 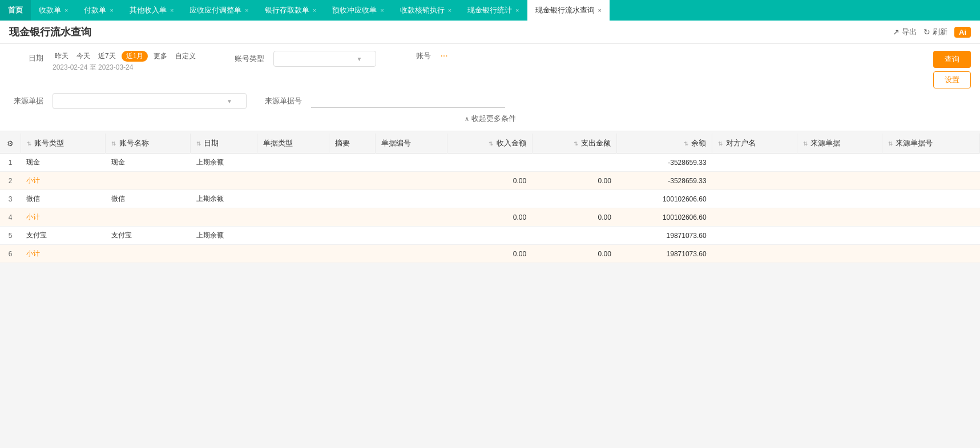 What do you see at coordinates (930, 144) in the screenshot?
I see `col-source-doc-num: ⇅ 来源单据号` at bounding box center [930, 144].